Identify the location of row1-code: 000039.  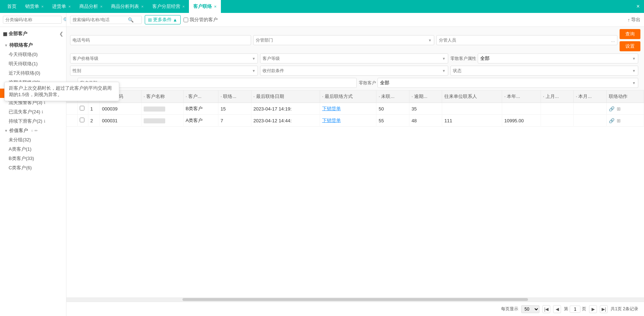
(120, 109).